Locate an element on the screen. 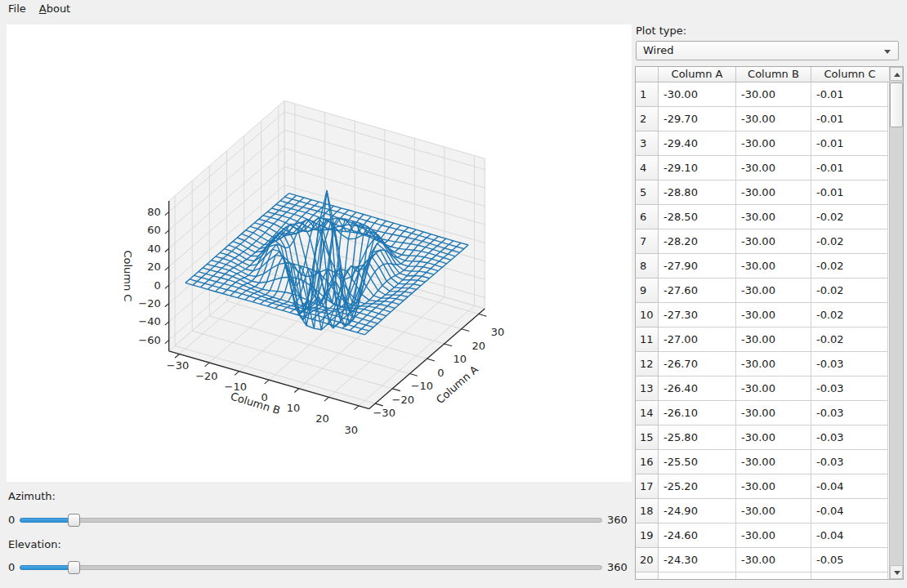 This screenshot has width=907, height=588. plot-type-select: Wired is located at coordinates (767, 51).